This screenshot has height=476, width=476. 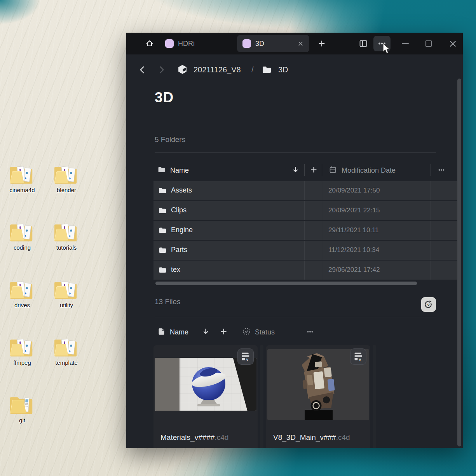 What do you see at coordinates (305, 270) in the screenshot?
I see `folder-row-tex: tex 29/06/2021 17:42` at bounding box center [305, 270].